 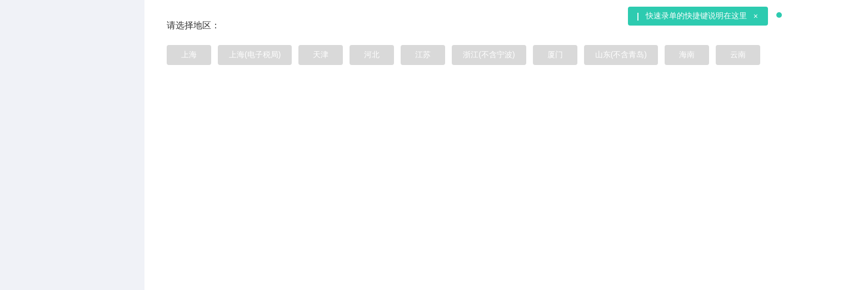 What do you see at coordinates (779, 15) in the screenshot?
I see `tooltip-dot` at bounding box center [779, 15].